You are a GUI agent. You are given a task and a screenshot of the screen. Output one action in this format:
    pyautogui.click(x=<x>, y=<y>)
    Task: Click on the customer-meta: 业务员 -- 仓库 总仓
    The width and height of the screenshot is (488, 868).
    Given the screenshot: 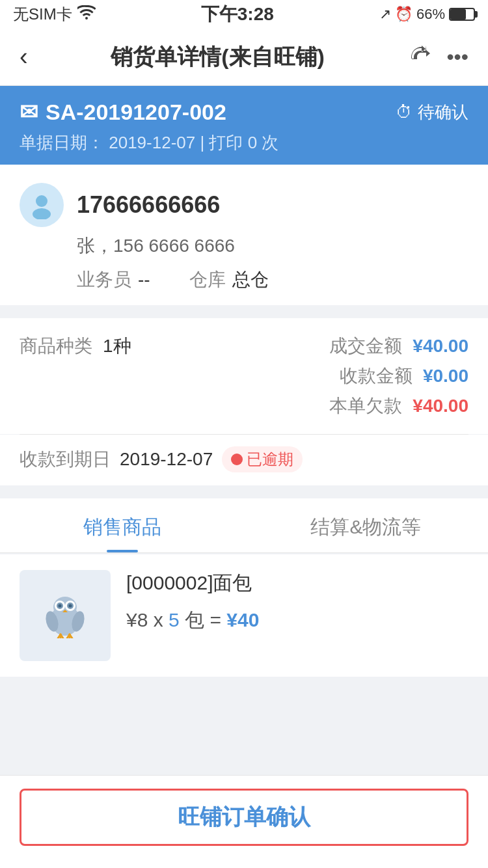 What is the action you would take?
    pyautogui.click(x=273, y=280)
    